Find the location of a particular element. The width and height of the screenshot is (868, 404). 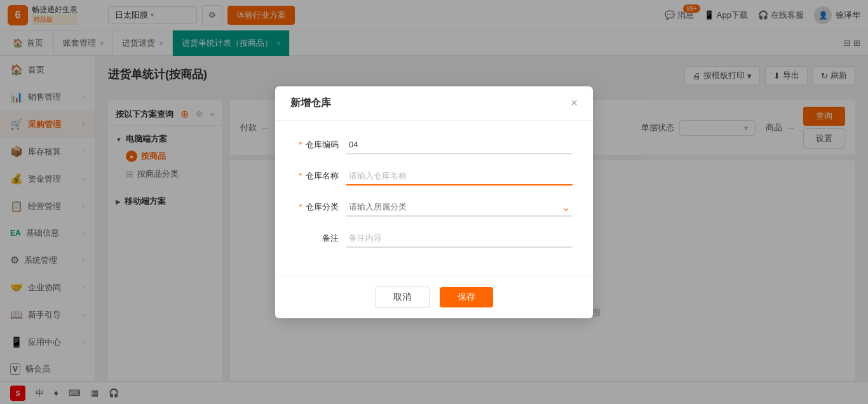

code-label: * 仓库编码 is located at coordinates (321, 145).